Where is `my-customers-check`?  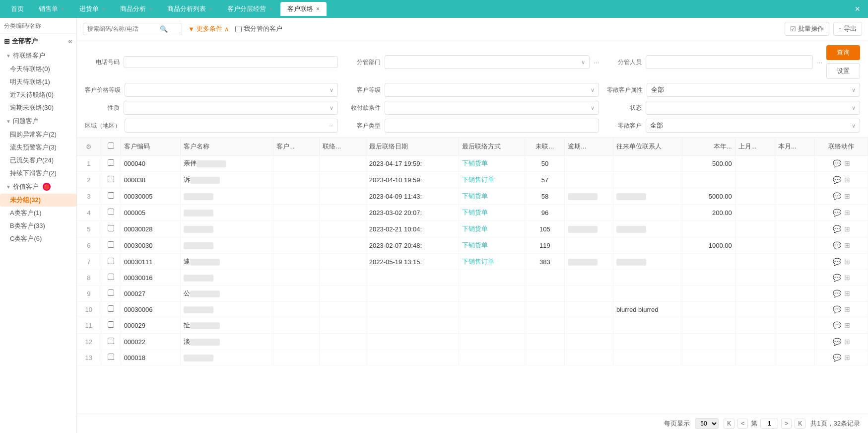 my-customers-check is located at coordinates (238, 29).